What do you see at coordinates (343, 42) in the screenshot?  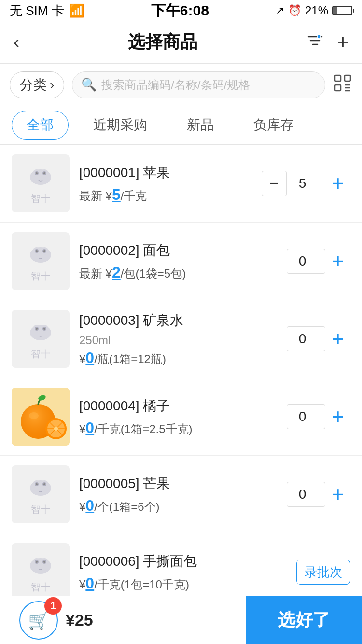 I see `add-product-button: +` at bounding box center [343, 42].